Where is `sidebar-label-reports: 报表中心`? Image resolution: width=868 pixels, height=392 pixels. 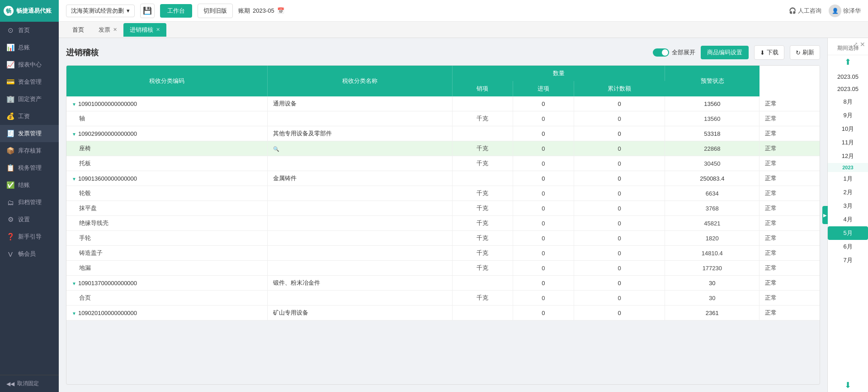 sidebar-label-reports: 报表中心 is located at coordinates (30, 65).